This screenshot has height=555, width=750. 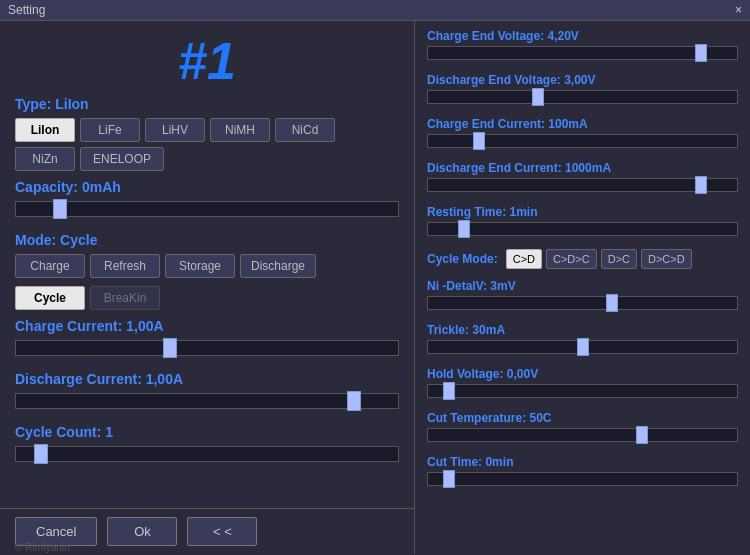 I want to click on resting-time-row: Resting Time: 1min, so click(x=582, y=222).